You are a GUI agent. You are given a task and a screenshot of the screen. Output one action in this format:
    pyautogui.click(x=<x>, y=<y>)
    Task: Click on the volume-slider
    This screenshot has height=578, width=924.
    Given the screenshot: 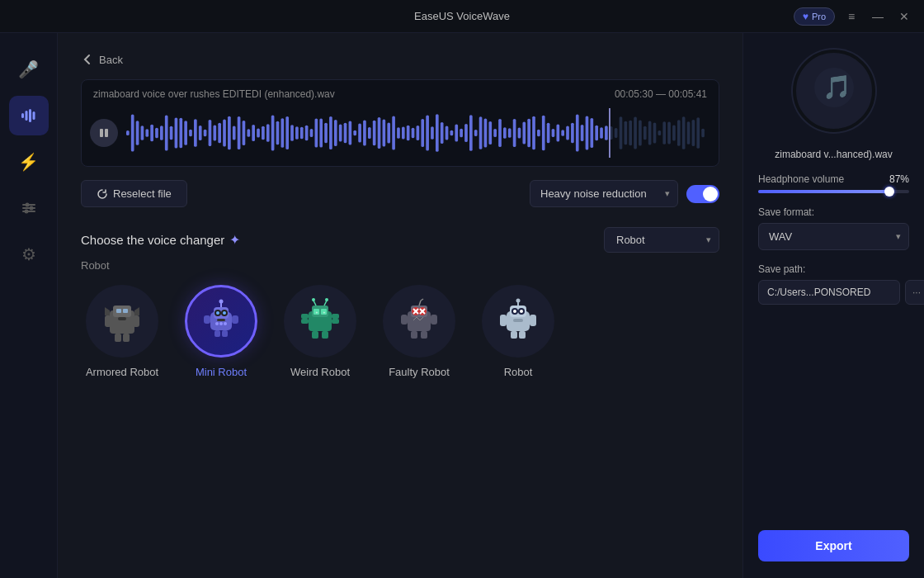 What is the action you would take?
    pyautogui.click(x=833, y=192)
    